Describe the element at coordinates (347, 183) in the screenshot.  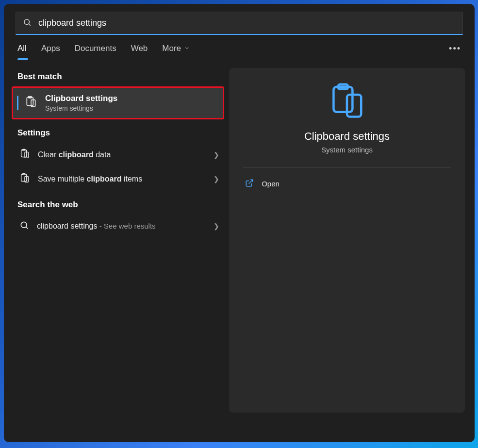
I see `open-action: Open` at that location.